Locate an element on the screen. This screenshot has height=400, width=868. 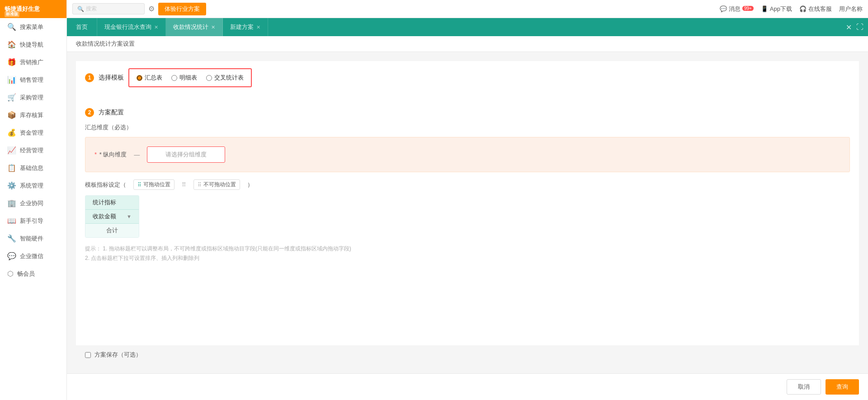
home-icon: 🏠 is located at coordinates (12, 44).